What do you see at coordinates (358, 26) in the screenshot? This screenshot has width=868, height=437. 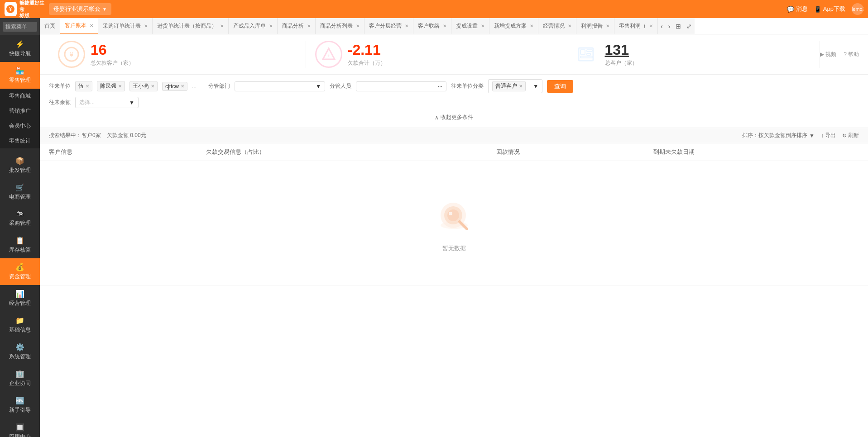 I see `tab-close-product-analysis-list: ✕` at bounding box center [358, 26].